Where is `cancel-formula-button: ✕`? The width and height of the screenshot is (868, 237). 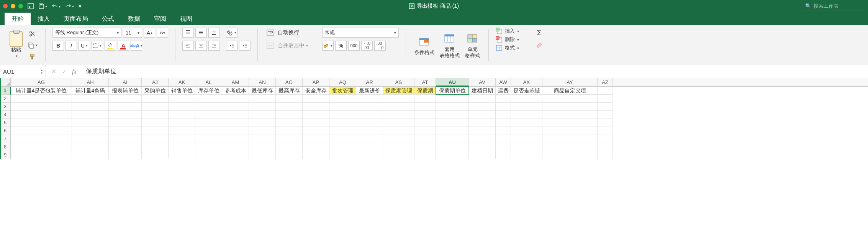 cancel-formula-button: ✕ is located at coordinates (54, 71).